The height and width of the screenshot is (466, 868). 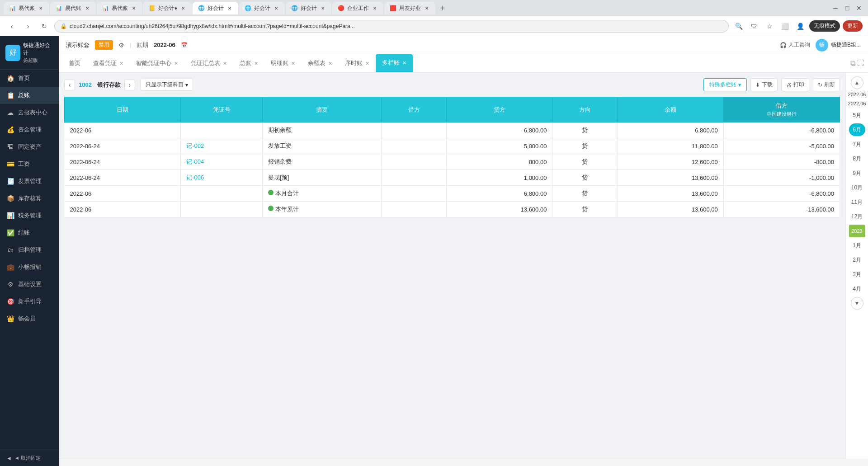 I want to click on tab-smart-close: ✕, so click(x=176, y=63).